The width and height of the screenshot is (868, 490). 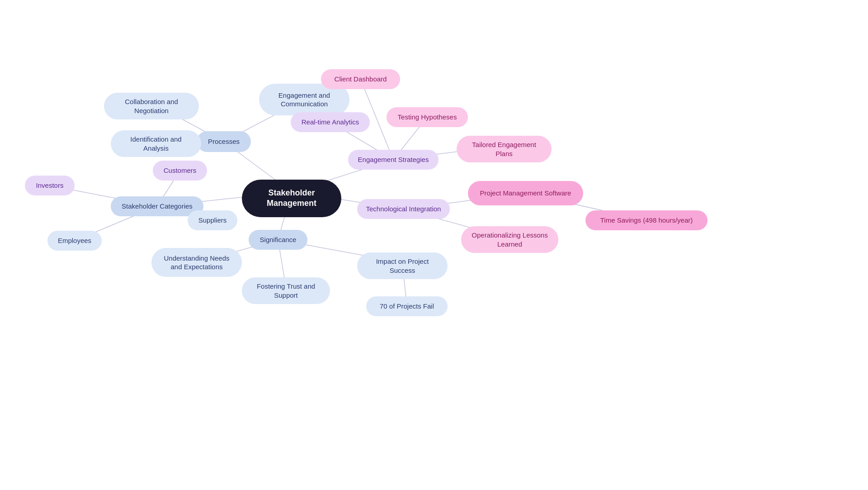 I want to click on mindmap-node-processes: Processes, so click(x=224, y=142).